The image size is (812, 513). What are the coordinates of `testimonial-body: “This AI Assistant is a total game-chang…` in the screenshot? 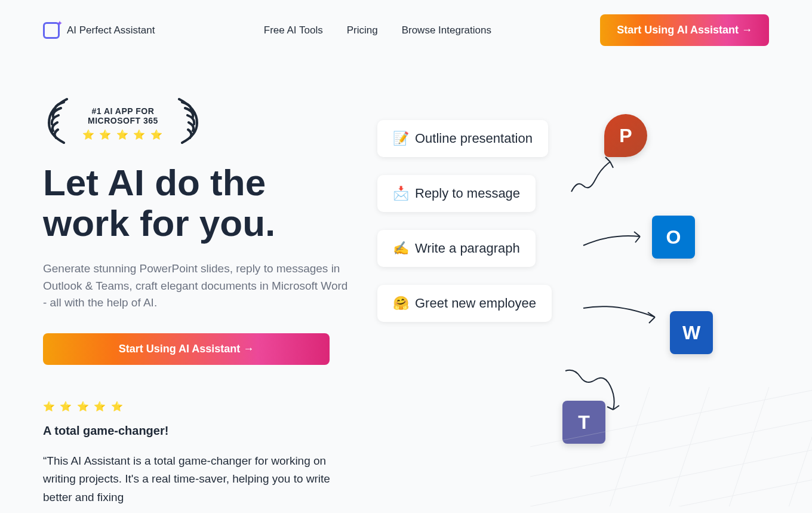 It's located at (198, 479).